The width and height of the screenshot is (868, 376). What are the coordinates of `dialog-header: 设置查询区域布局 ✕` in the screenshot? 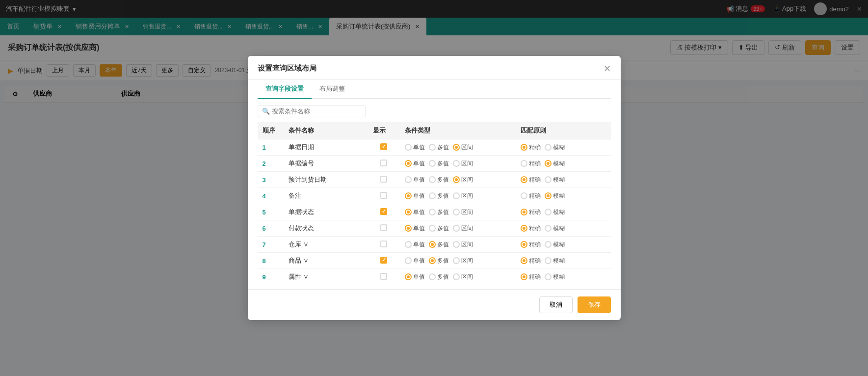 It's located at (434, 68).